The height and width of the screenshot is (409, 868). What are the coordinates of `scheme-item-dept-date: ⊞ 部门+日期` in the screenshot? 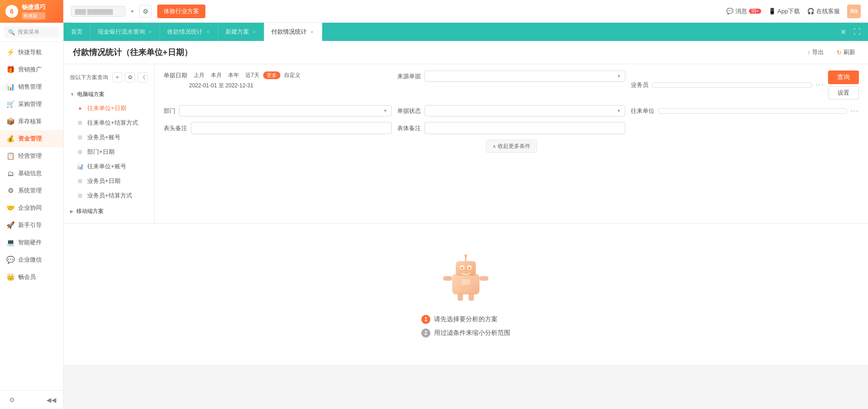 It's located at (109, 152).